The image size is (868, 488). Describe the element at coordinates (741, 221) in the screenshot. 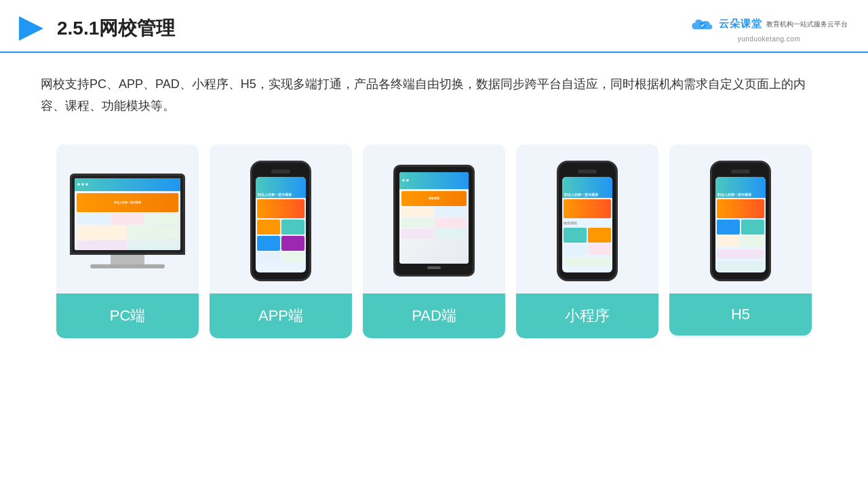

I see `h5-phone-mockup: 职达人的第一堂沟通课` at that location.